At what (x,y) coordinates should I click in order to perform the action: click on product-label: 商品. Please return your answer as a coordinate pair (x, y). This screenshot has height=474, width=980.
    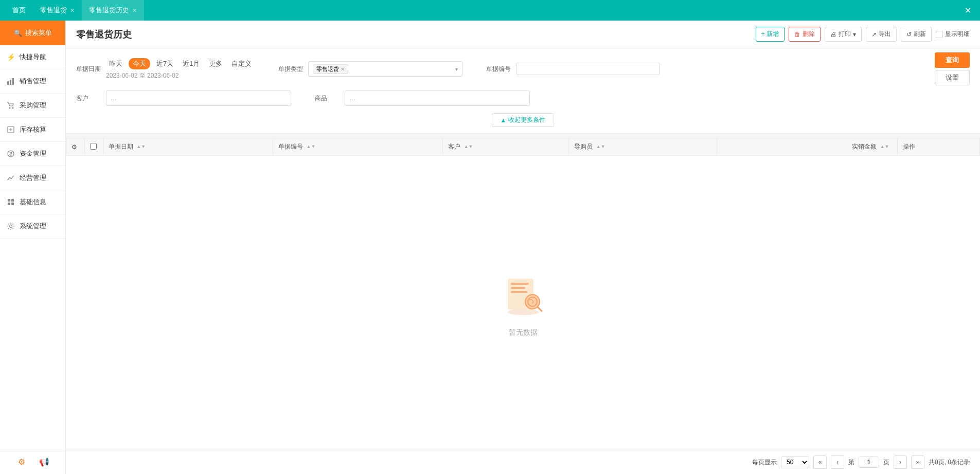
    Looking at the image, I should click on (328, 99).